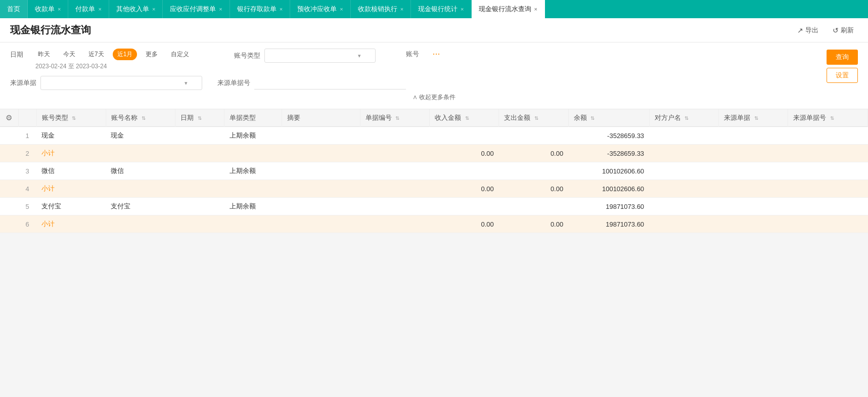 The height and width of the screenshot is (397, 868). I want to click on th-doc-no: 单据编号 ⇅, so click(394, 118).